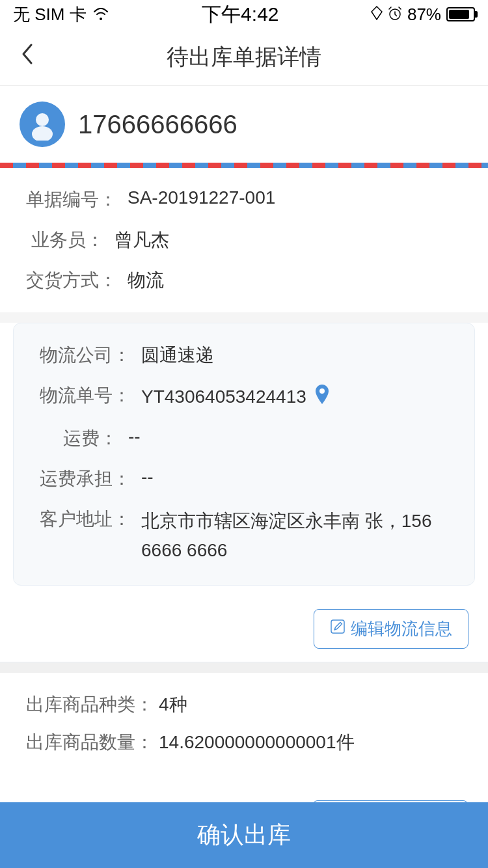 This screenshot has height=868, width=488. Describe the element at coordinates (424, 14) in the screenshot. I see `battery-percent: 87%` at that location.